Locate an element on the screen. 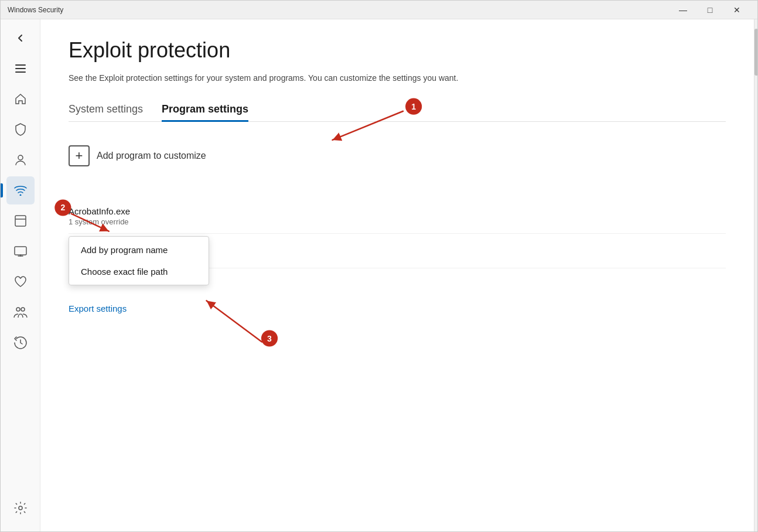  device-icon is located at coordinates (21, 251).